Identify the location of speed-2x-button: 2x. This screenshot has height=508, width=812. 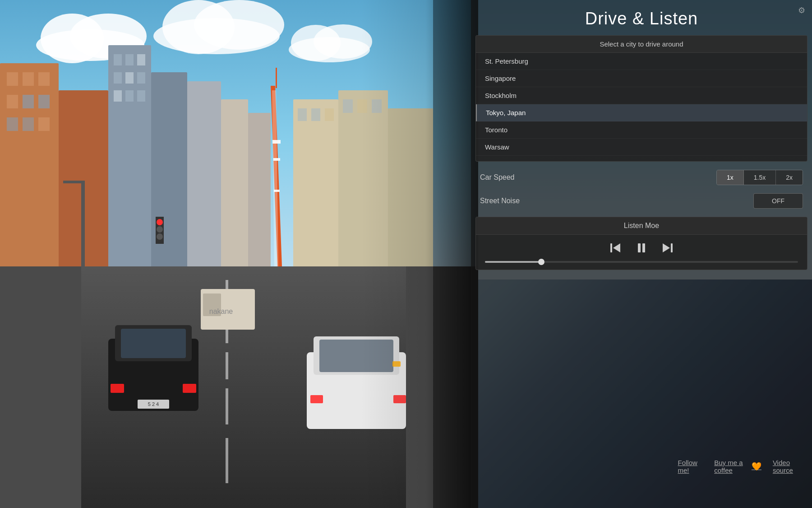
(789, 177).